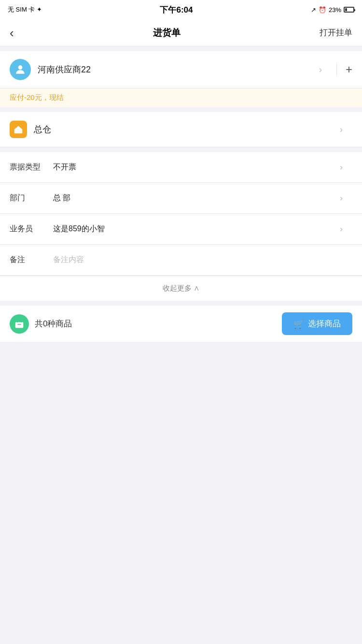 The height and width of the screenshot is (644, 362). What do you see at coordinates (31, 198) in the screenshot?
I see `dept-label: 部门` at bounding box center [31, 198].